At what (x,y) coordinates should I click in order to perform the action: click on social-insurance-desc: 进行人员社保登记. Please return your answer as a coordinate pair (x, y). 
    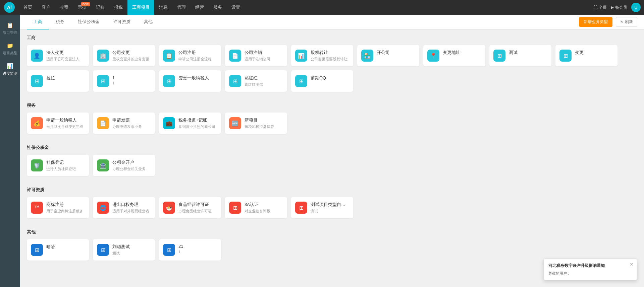
    Looking at the image, I should click on (66, 169).